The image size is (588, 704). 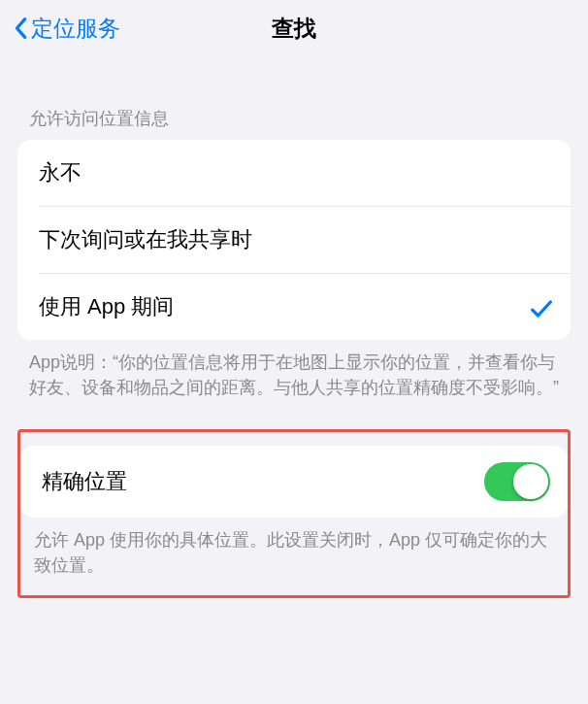 I want to click on option-label: 下次询问或在我共享时, so click(x=146, y=240).